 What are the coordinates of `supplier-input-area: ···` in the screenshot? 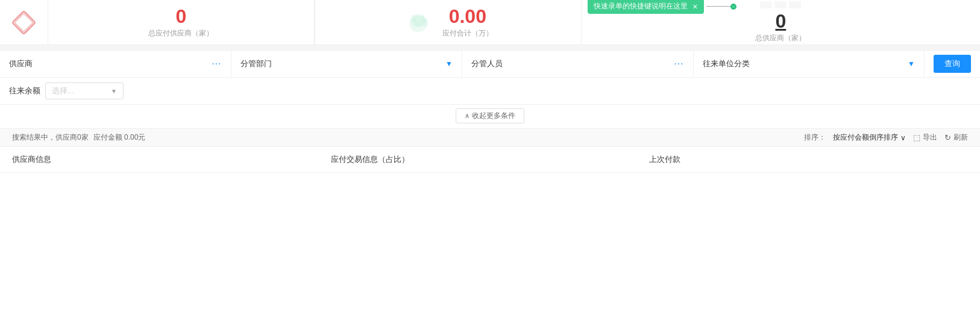 It's located at (130, 64).